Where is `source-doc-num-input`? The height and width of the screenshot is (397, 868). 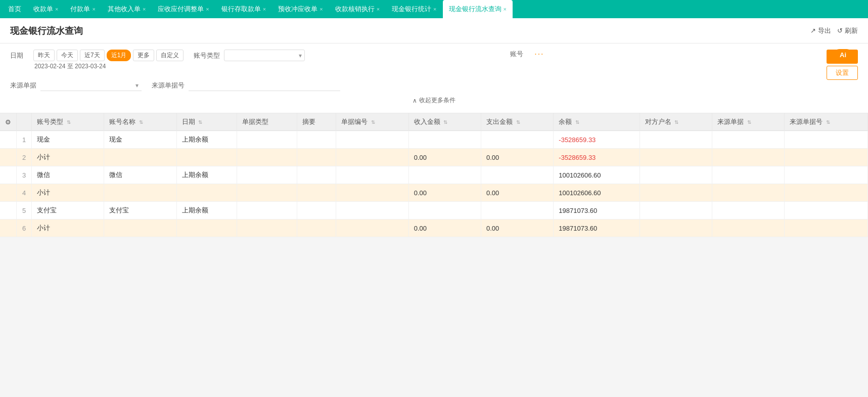
source-doc-num-input is located at coordinates (264, 85).